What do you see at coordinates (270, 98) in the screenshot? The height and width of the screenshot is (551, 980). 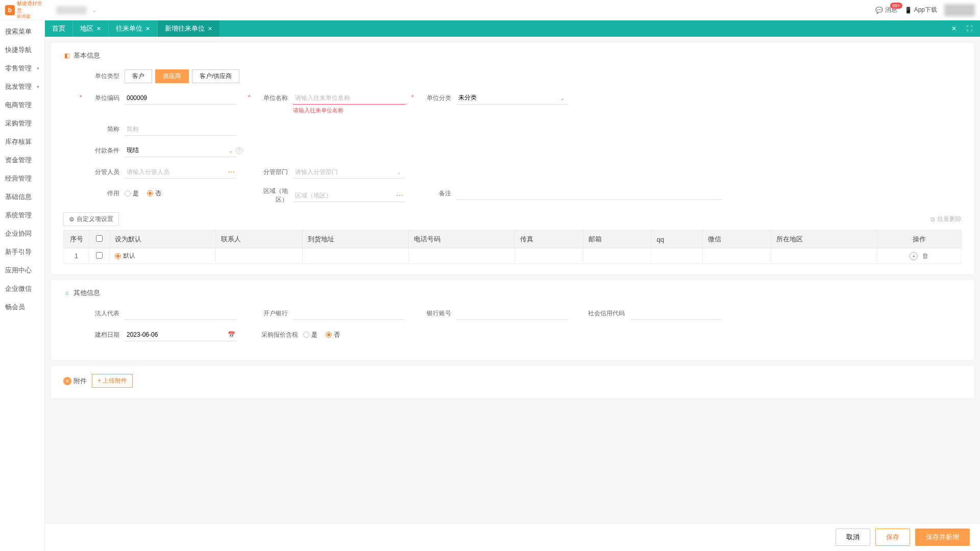 I see `unit-name-label: 单位名称` at bounding box center [270, 98].